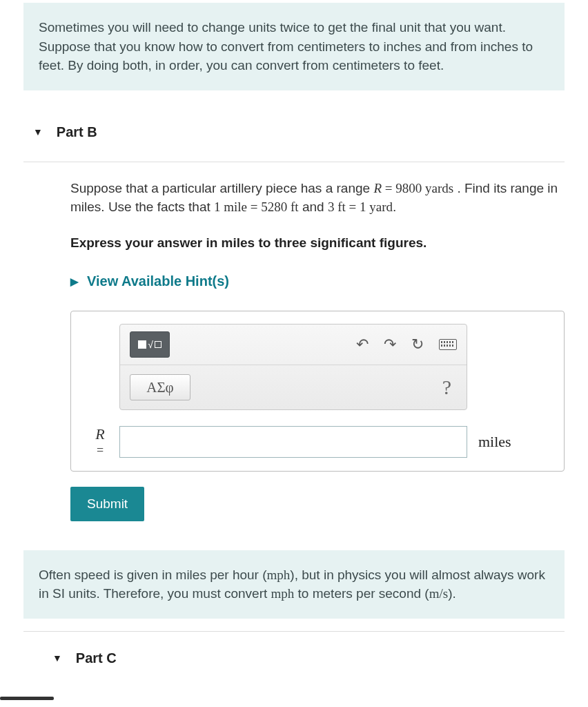 The width and height of the screenshot is (588, 707). I want to click on undo-icon: ↶, so click(362, 345).